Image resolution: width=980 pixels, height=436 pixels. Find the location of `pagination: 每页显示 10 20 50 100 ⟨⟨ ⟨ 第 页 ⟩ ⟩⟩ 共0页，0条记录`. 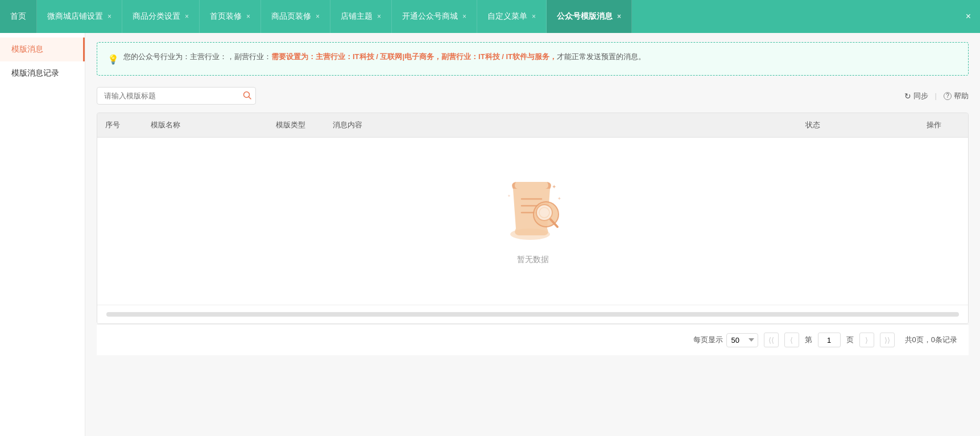

pagination: 每页显示 10 20 50 100 ⟨⟨ ⟨ 第 页 ⟩ ⟩⟩ 共0页，0条记录 is located at coordinates (532, 340).